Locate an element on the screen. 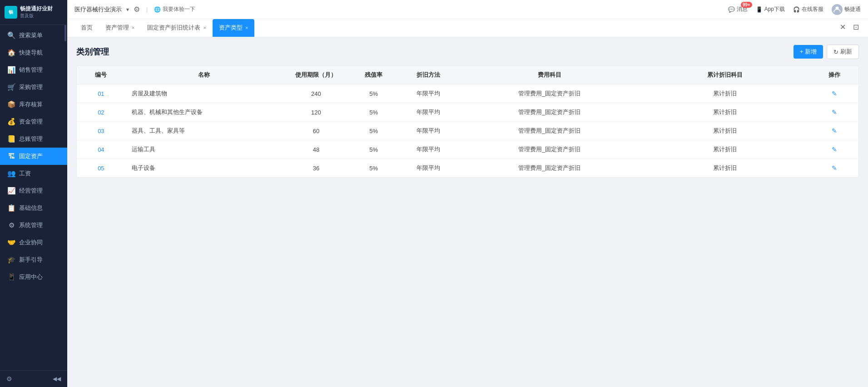  trial-button: 🌐 我要体验一下 is located at coordinates (174, 9).